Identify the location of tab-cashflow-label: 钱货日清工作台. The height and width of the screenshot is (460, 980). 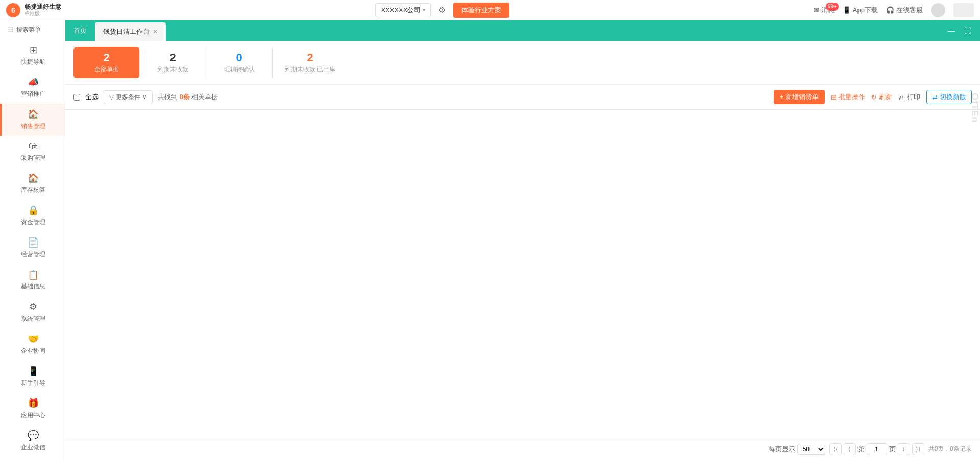
(127, 32).